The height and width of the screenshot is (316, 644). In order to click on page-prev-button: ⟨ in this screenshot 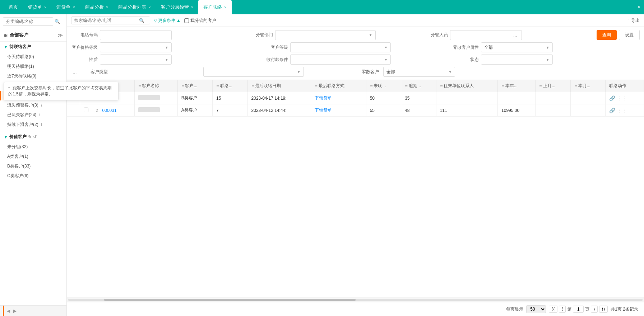, I will do `click(562, 309)`.